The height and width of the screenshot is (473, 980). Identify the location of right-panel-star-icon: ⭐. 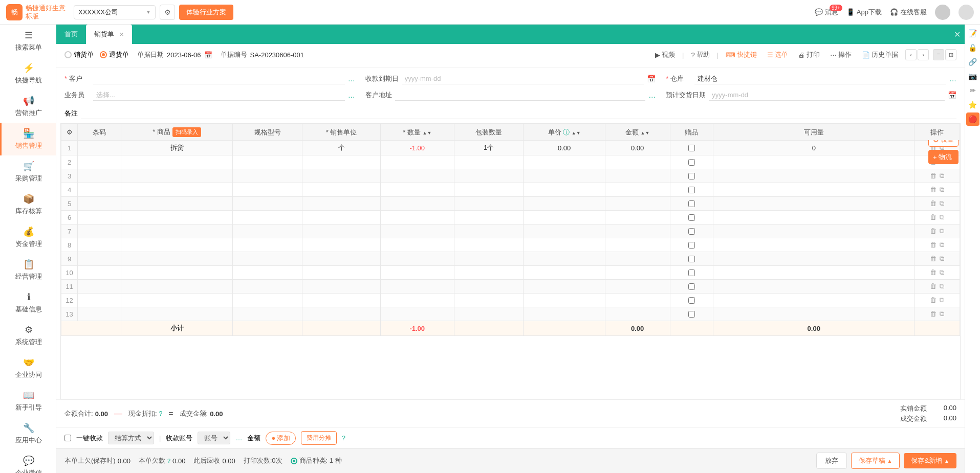
(973, 105).